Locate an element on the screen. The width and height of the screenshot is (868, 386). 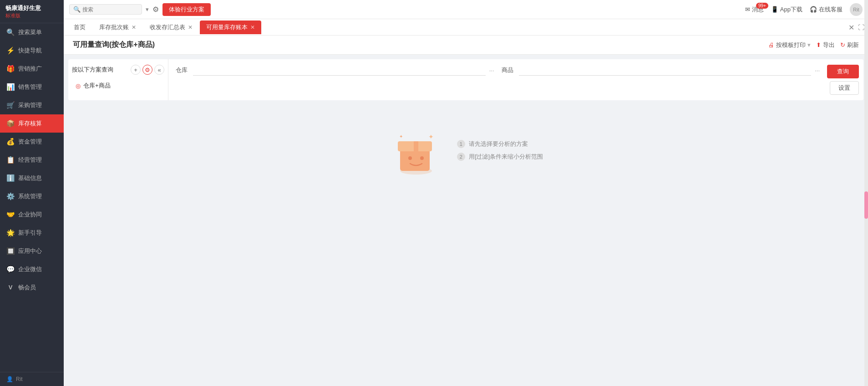
sidebar-item-enterprise-collab: 🤝 企业协同 is located at coordinates (32, 215).